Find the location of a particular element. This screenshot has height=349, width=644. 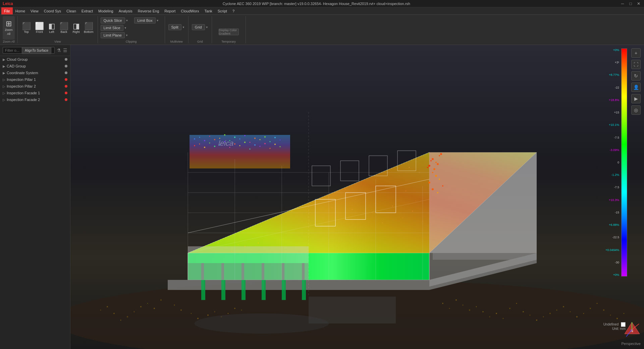

grid-arrow: ▼ is located at coordinates (207, 28).